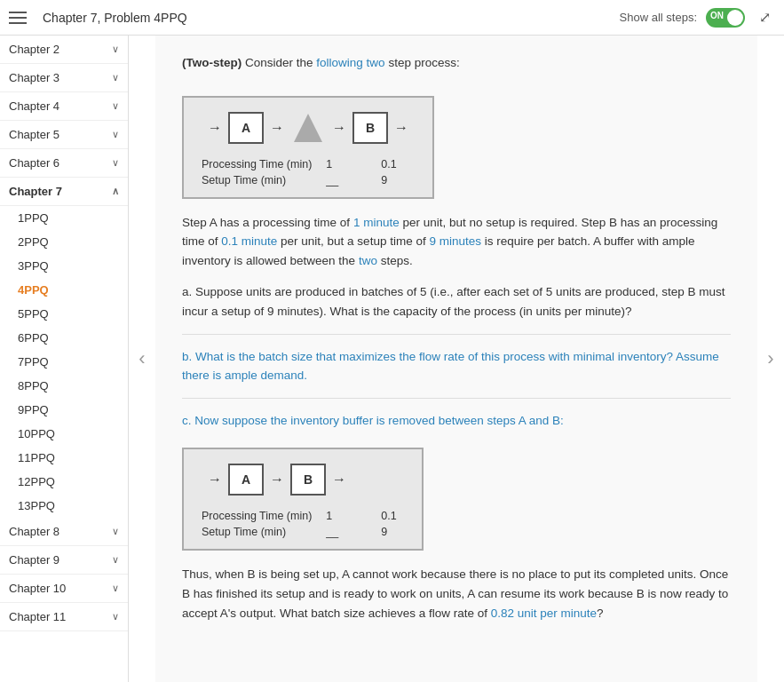  What do you see at coordinates (339, 480) in the screenshot?
I see `arrow-d2-3: →` at bounding box center [339, 480].